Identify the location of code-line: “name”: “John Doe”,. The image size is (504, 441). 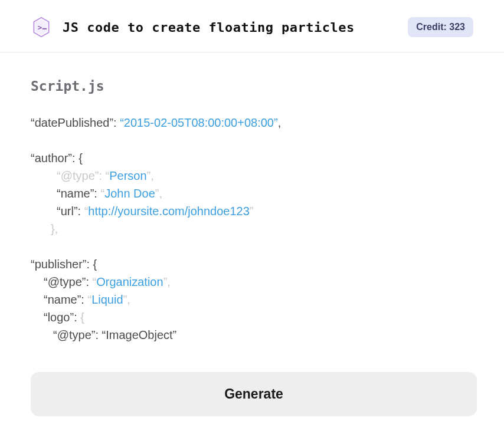
(252, 193).